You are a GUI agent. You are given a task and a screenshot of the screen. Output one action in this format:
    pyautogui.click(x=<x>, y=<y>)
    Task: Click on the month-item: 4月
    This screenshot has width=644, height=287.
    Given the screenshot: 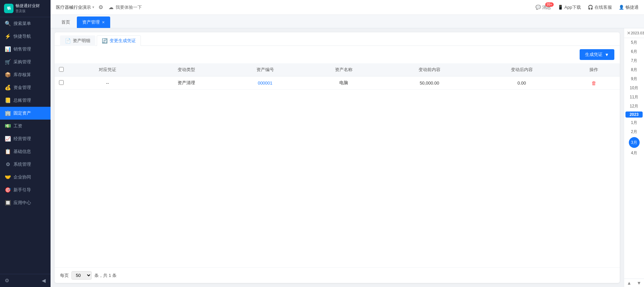 What is the action you would take?
    pyautogui.click(x=634, y=153)
    